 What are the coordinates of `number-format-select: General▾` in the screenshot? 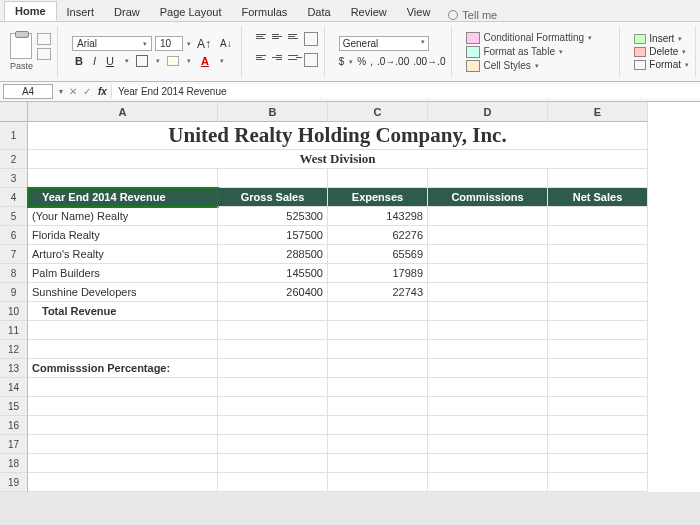 It's located at (384, 44).